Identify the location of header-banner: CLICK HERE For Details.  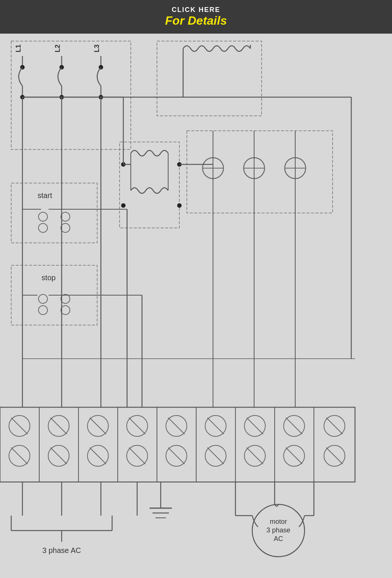
(196, 17).